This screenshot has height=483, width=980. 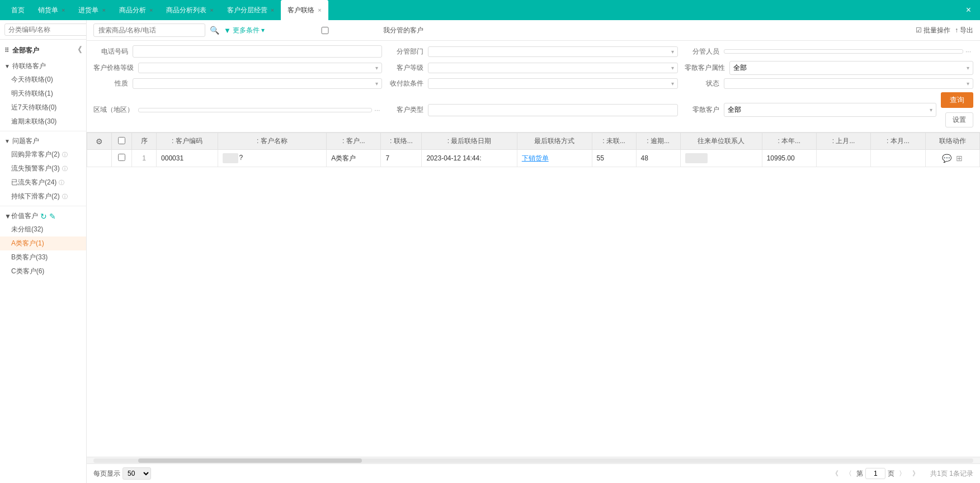 I want to click on sidebar: 🔍 ⠿ 全部客户 《 ▼ 待联络客户 今天待联络(0) 明天待联络(1) 近7天…, so click(x=44, y=252).